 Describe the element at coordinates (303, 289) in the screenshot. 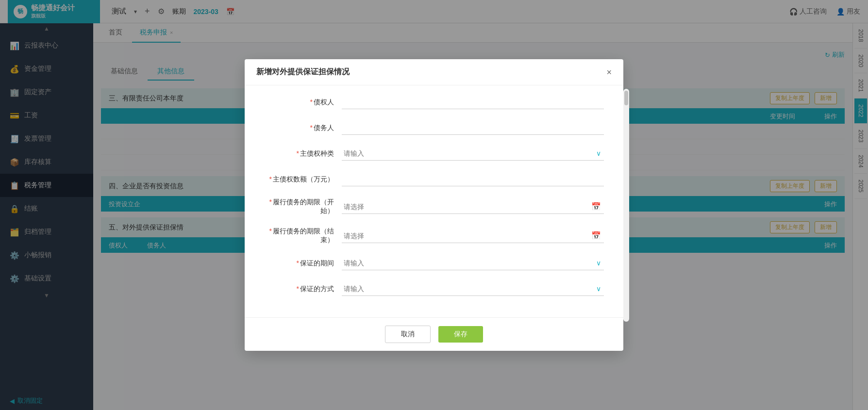

I see `label-guarantee-method: *保证的方式` at that location.